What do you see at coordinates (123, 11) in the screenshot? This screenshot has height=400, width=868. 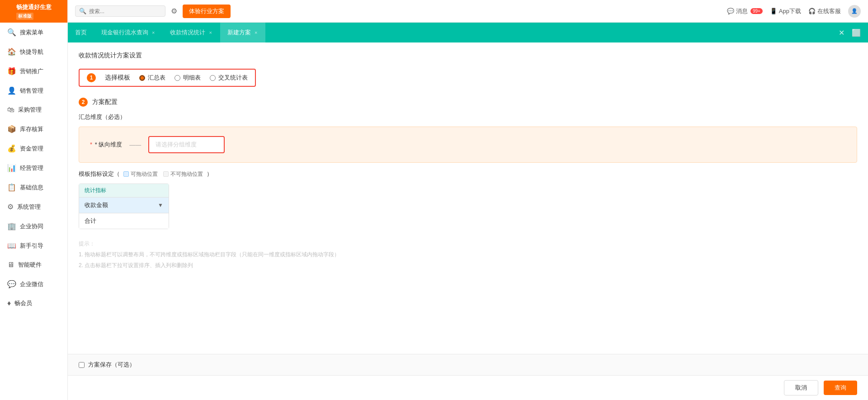 I see `search-input` at bounding box center [123, 11].